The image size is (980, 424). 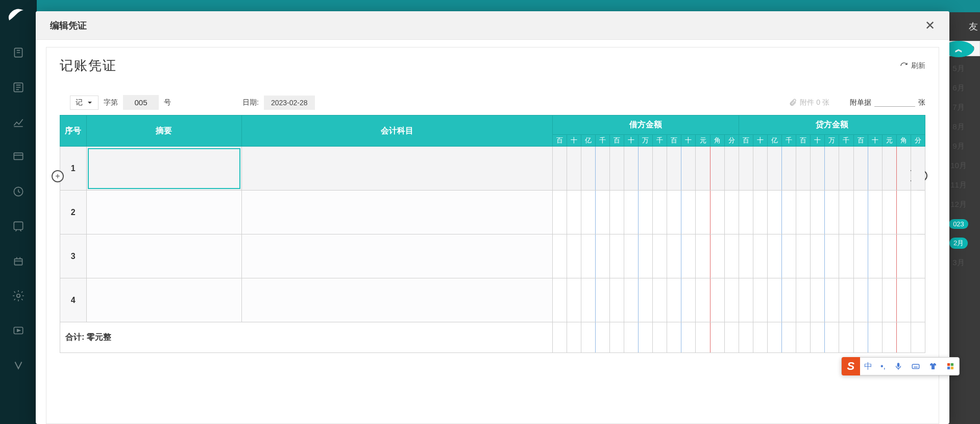 What do you see at coordinates (18, 296) in the screenshot?
I see `gear-icon` at bounding box center [18, 296].